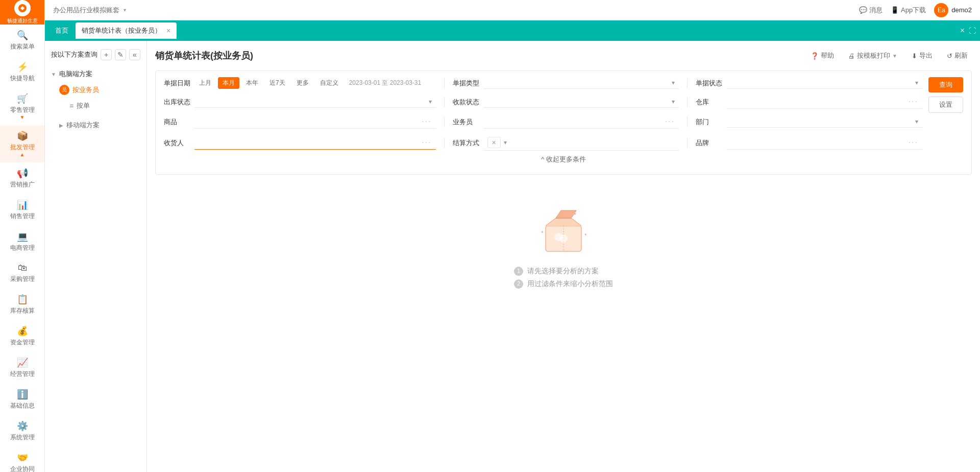  I want to click on step-2-num: 2, so click(519, 284).